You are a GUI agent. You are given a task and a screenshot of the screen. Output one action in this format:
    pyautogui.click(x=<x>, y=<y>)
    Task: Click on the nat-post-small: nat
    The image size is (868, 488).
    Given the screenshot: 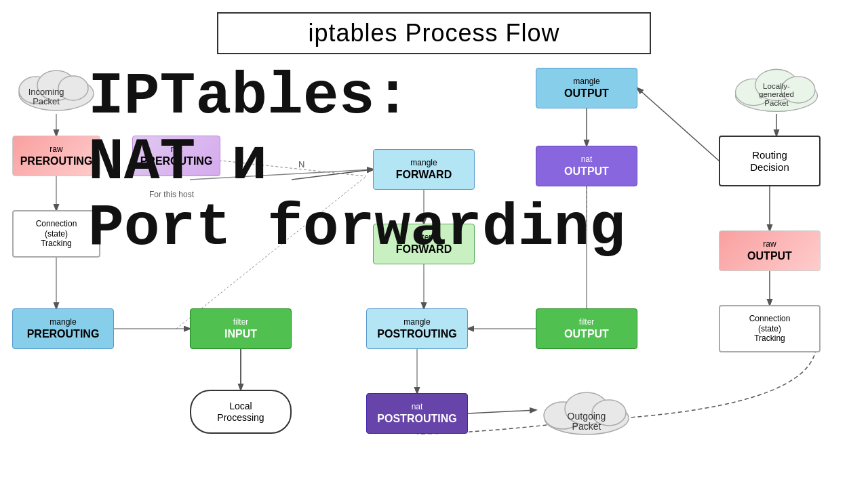 What is the action you would take?
    pyautogui.click(x=418, y=407)
    